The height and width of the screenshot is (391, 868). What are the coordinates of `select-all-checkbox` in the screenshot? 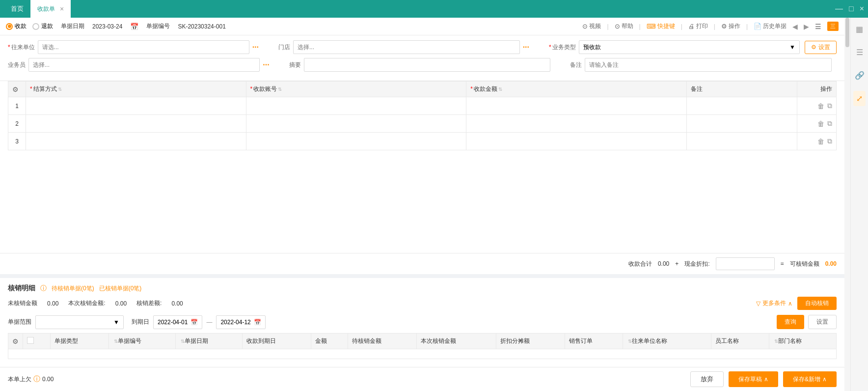 It's located at (30, 340).